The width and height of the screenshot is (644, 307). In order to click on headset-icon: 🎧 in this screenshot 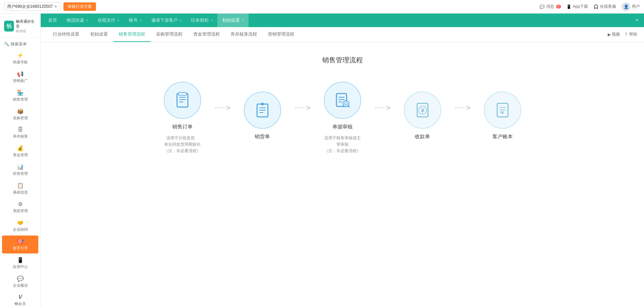, I will do `click(596, 7)`.